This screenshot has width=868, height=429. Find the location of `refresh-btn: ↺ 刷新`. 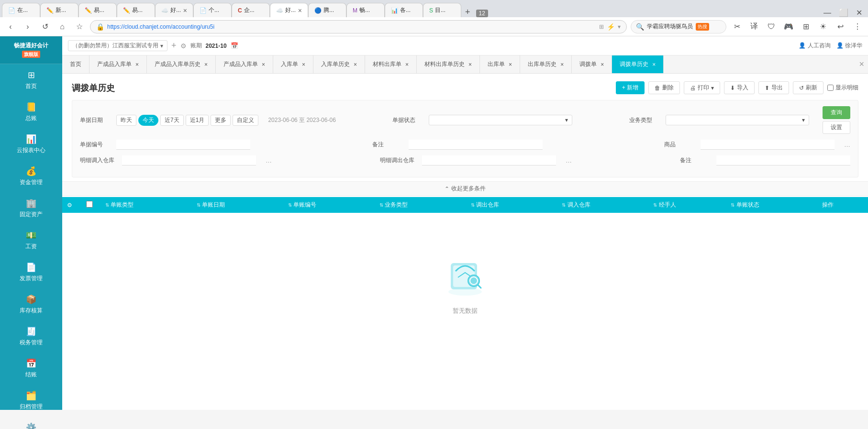

refresh-btn: ↺ 刷新 is located at coordinates (808, 88).